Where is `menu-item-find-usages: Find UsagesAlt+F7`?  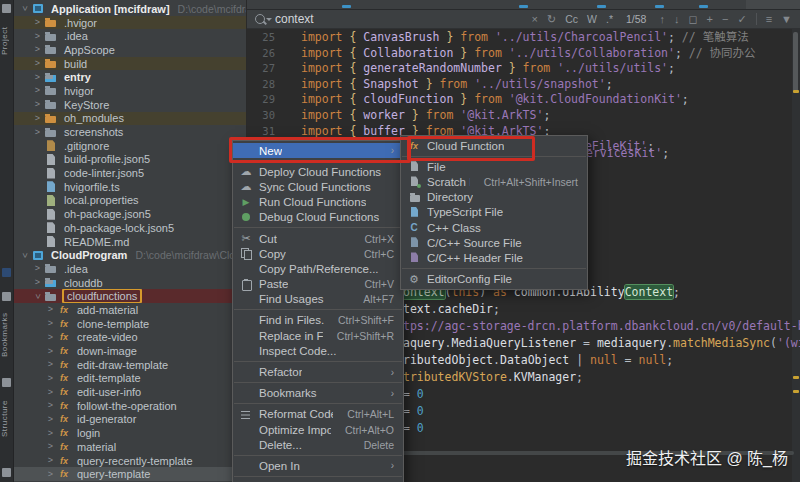 menu-item-find-usages: Find UsagesAlt+F7 is located at coordinates (318, 300).